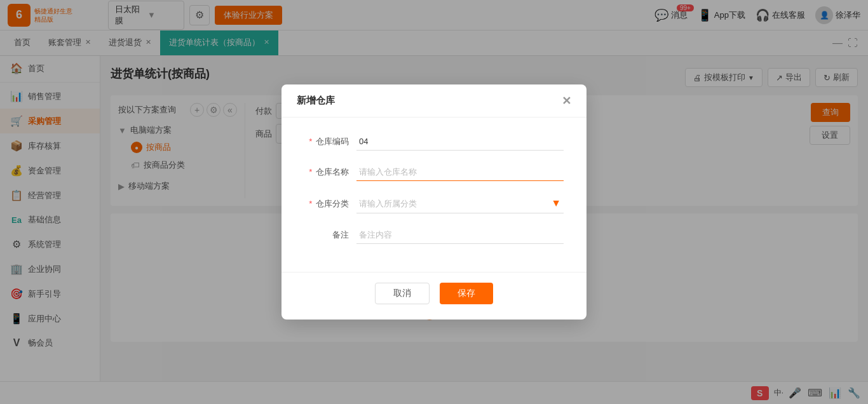  I want to click on category-row: * 仓库分类 ▼, so click(434, 203).